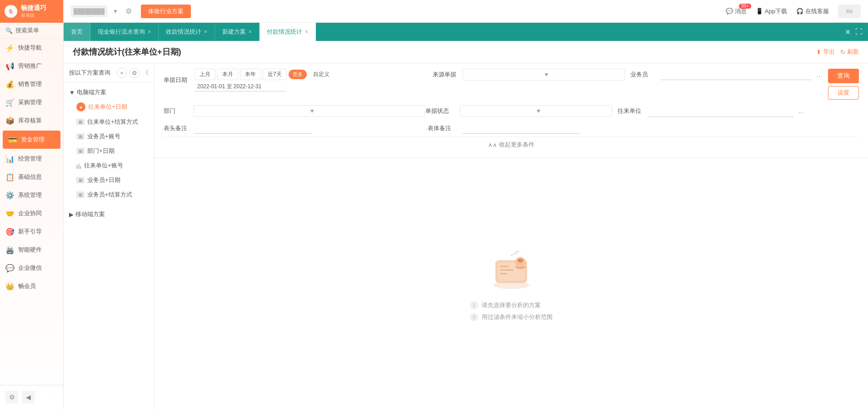  Describe the element at coordinates (10, 286) in the screenshot. I see `member-icon: 👑` at that location.